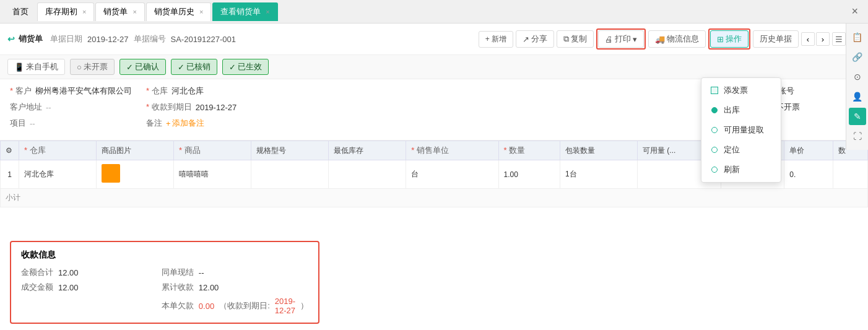 Image resolution: width=868 pixels, height=330 pixels. What do you see at coordinates (857, 136) in the screenshot?
I see `sidebar-icon-6: ⛶` at bounding box center [857, 136].